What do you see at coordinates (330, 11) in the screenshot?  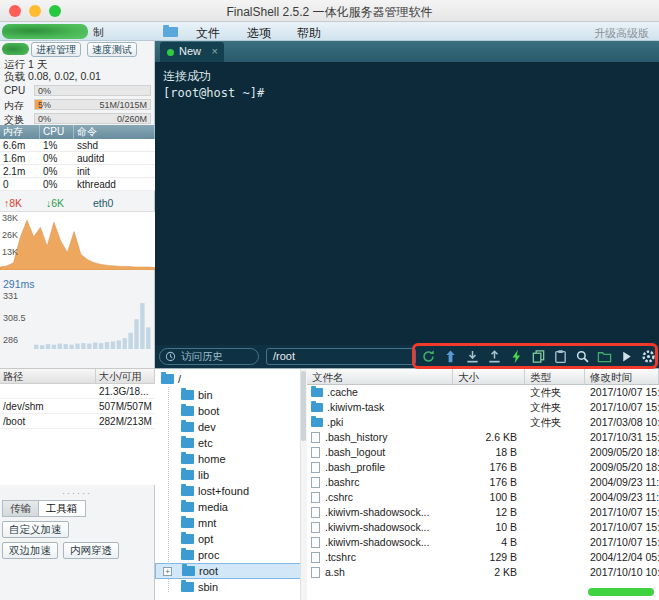 I see `title-bar: FinalShell 2.5.2 一体化服务器管理软件` at bounding box center [330, 11].